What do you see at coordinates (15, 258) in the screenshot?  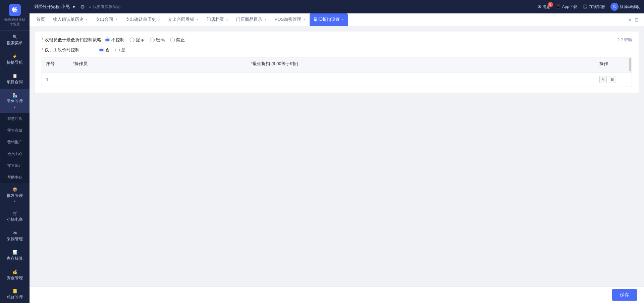 I see `sidebar-item-inventory-label: 库存核算` at bounding box center [15, 258].